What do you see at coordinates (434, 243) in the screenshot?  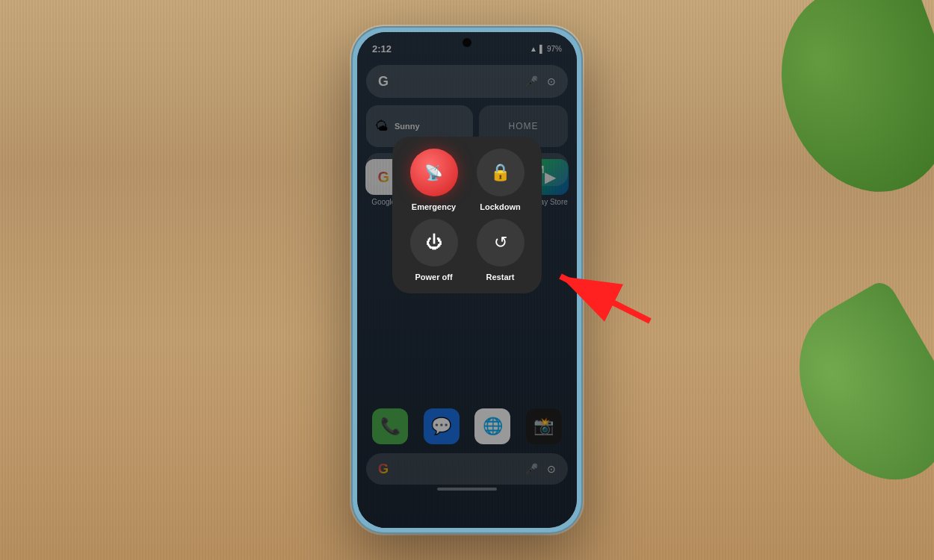 I see `poweroff-button: ⏻` at bounding box center [434, 243].